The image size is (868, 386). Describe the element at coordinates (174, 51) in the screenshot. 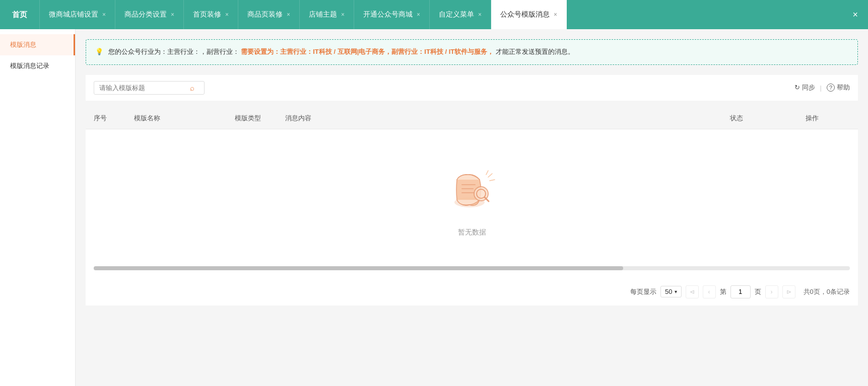

I see `alert-prefix: 您的公众号行业为：主营行业：，副营行业：` at that location.